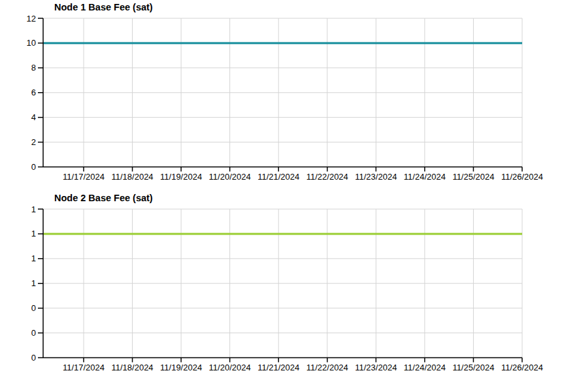 This screenshot has height=392, width=562. I want to click on y-tick-label: 4, so click(34, 118).